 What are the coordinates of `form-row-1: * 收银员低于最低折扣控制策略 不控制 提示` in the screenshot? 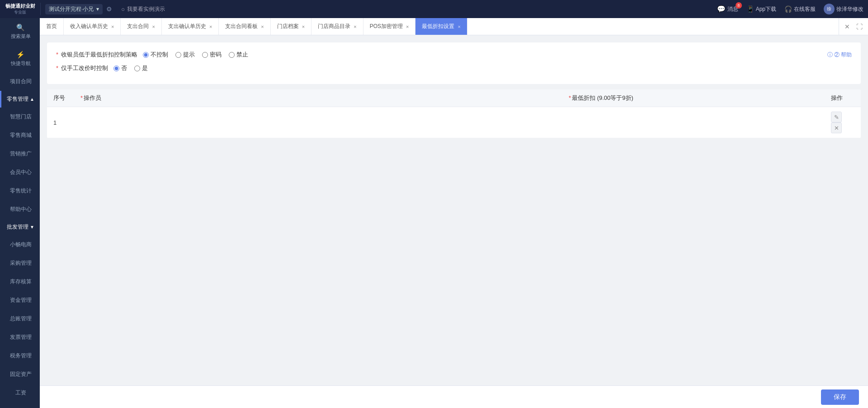 It's located at (454, 55).